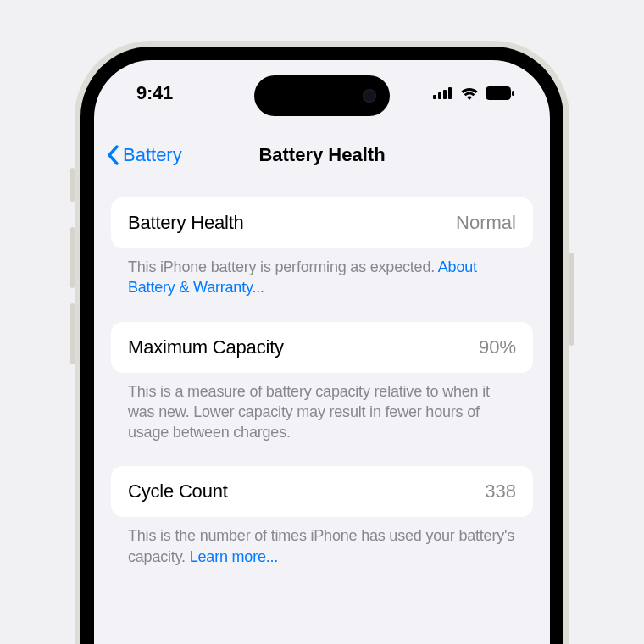  I want to click on navigation-bar: Battery Battery Health, so click(322, 155).